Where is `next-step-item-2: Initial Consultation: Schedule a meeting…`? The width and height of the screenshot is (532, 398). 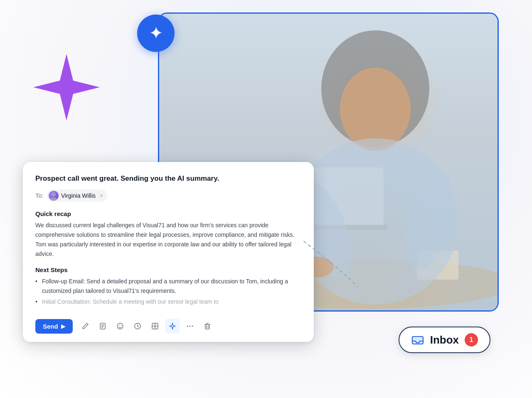 next-step-item-2: Initial Consultation: Schedule a meeting… is located at coordinates (168, 302).